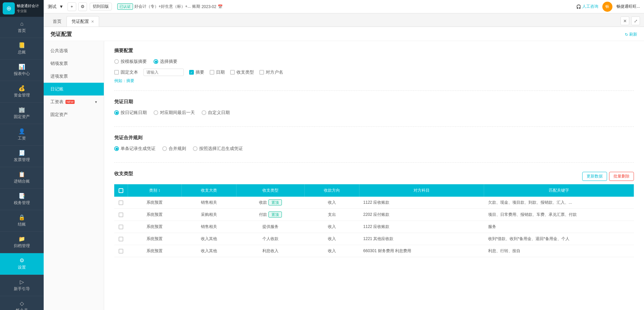  I want to click on checkbox-box-income-type, so click(232, 72).